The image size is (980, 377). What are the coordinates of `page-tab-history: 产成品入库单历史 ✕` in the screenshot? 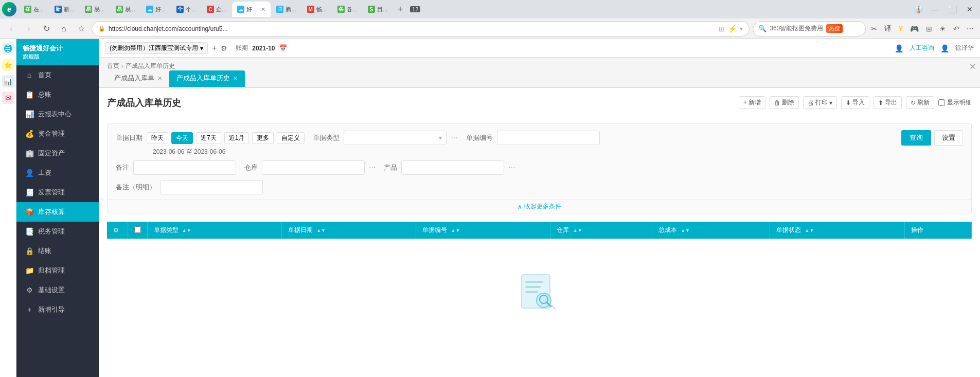 It's located at (207, 79).